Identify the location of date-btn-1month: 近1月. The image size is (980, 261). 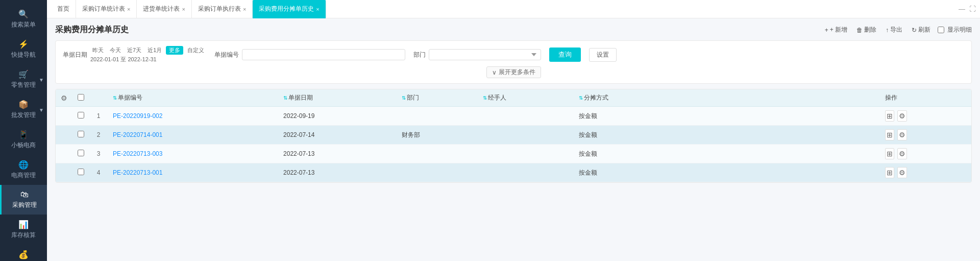
(155, 50).